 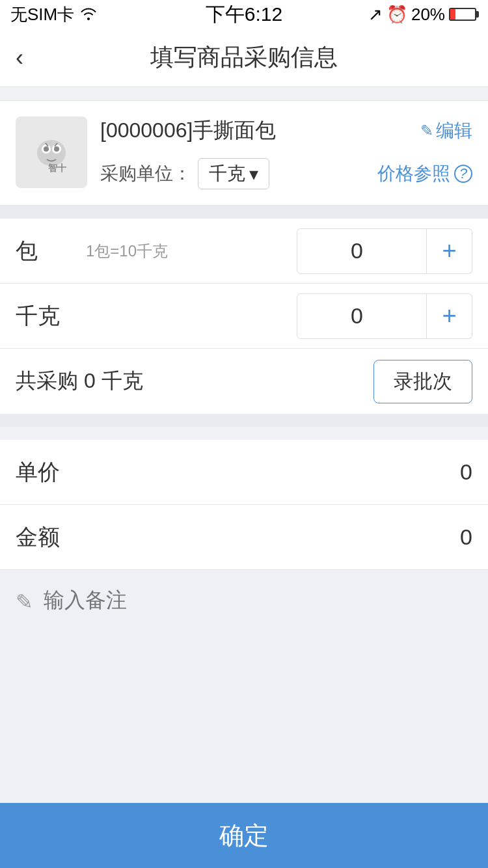 I want to click on carrier-text: 无SIM卡, so click(x=42, y=14).